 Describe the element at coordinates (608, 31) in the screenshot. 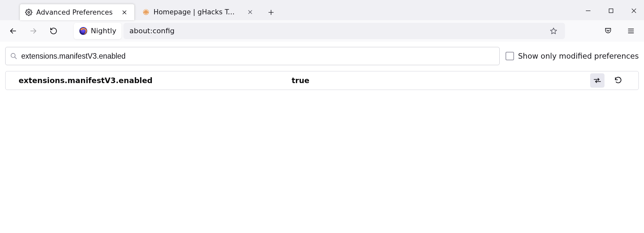

I see `pocket-button` at that location.